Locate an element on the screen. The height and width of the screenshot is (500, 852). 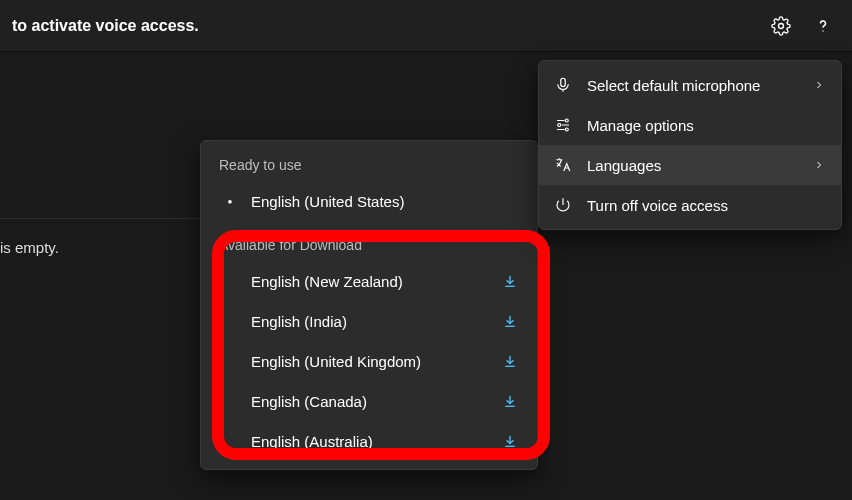
menu-languages: Languages is located at coordinates (690, 165).